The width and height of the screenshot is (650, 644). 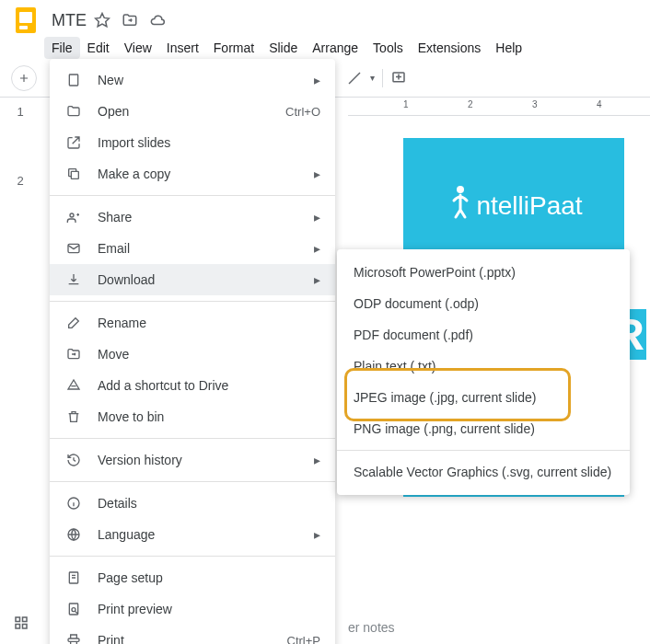 What do you see at coordinates (399, 78) in the screenshot?
I see `comment-icon` at bounding box center [399, 78].